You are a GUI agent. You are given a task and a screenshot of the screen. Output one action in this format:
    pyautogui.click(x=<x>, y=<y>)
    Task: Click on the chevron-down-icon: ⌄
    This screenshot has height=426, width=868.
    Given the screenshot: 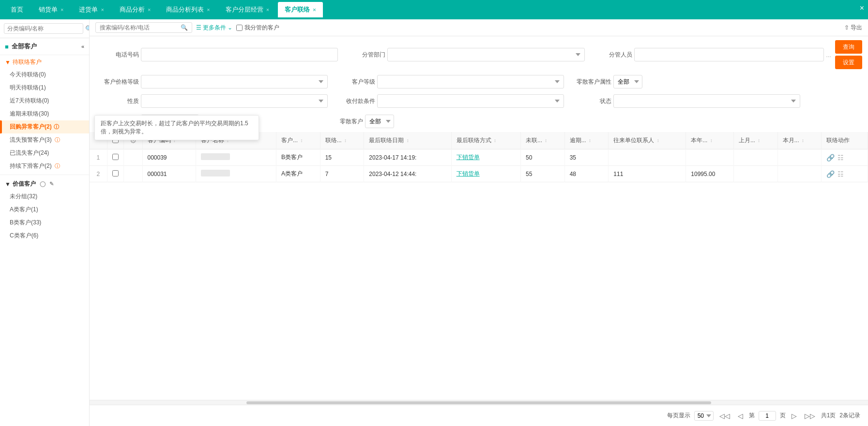 What is the action you would take?
    pyautogui.click(x=230, y=28)
    